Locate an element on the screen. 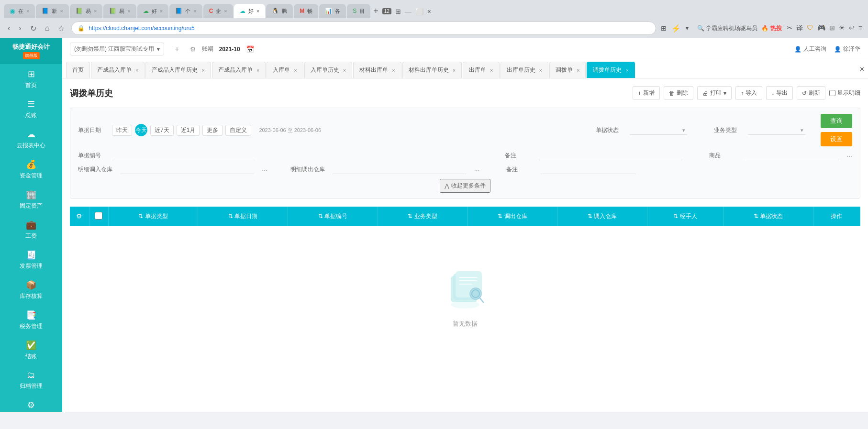 This screenshot has height=429, width=868. tab-product-in-history: 产成品入库单历史 × is located at coordinates (178, 70).